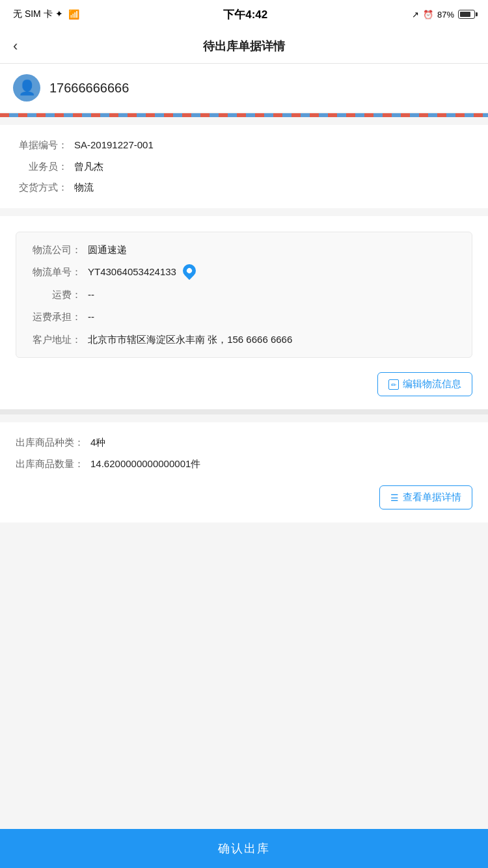 The image size is (488, 868). I want to click on status-time: 下午4:42, so click(245, 14).